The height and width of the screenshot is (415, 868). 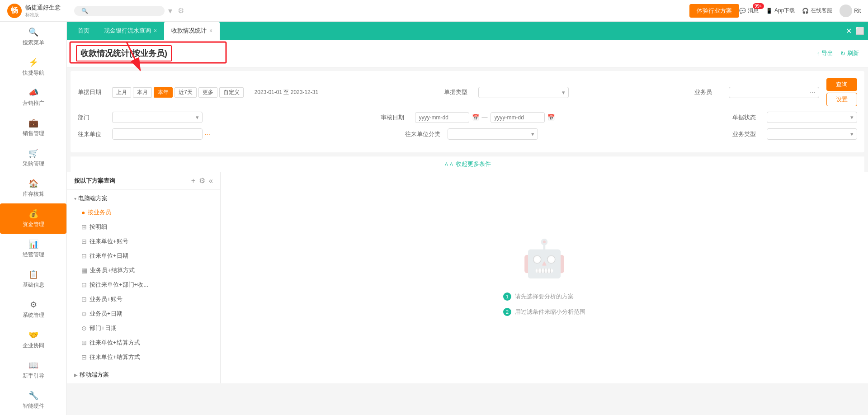 I want to click on panel-settings-btn: ⚙, so click(x=202, y=181).